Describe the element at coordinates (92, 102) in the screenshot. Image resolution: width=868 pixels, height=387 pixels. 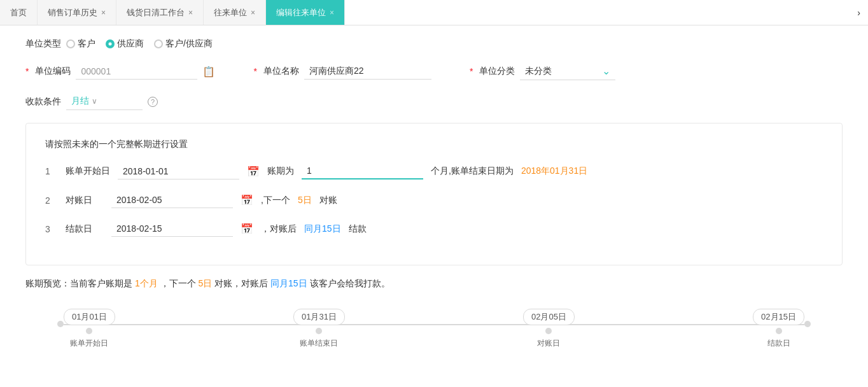
I see `payment-group: 收款条件 月结 ∨ ?` at that location.